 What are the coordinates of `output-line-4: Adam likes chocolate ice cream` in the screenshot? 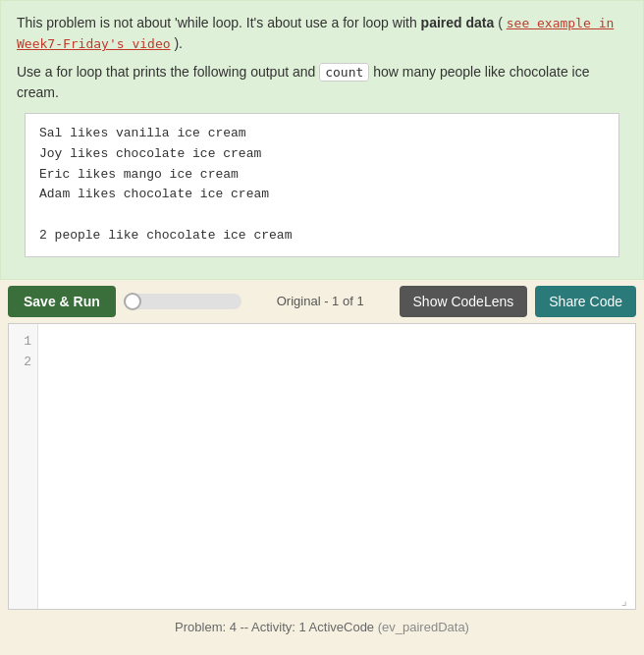 It's located at (322, 194).